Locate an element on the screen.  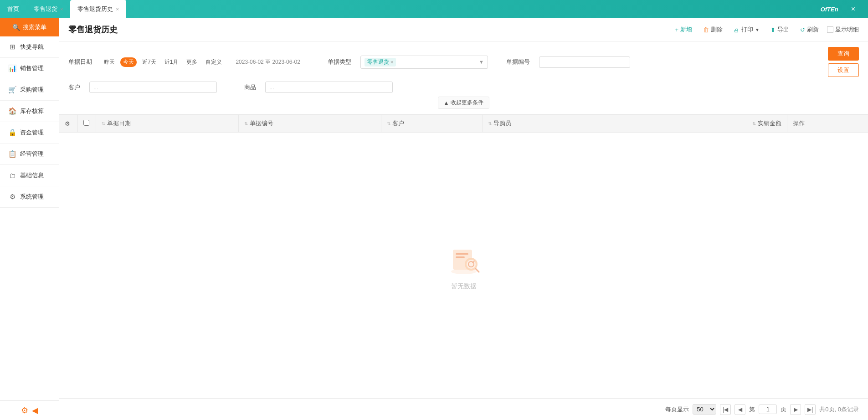
goods-label: 商品 is located at coordinates (250, 87).